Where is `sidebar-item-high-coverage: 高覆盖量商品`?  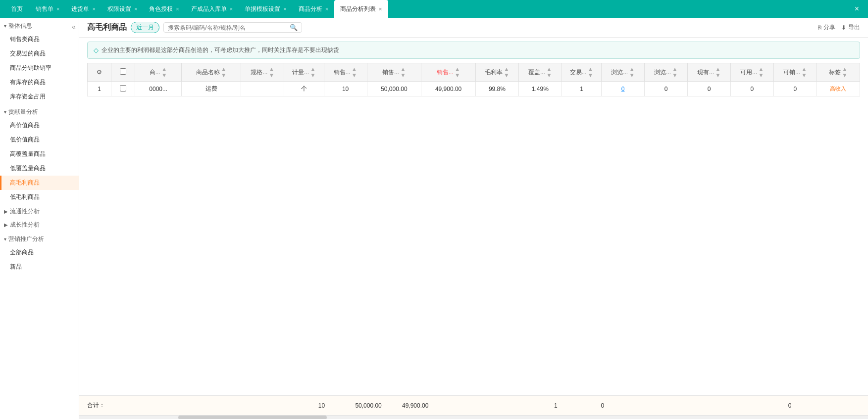 sidebar-item-high-coverage: 高覆盖量商品 is located at coordinates (40, 154).